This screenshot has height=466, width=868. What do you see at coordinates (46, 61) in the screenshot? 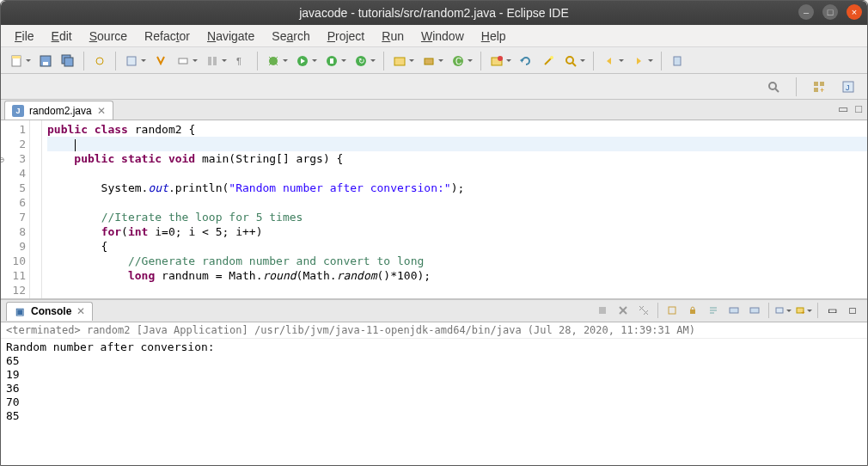
I see `save-button` at bounding box center [46, 61].